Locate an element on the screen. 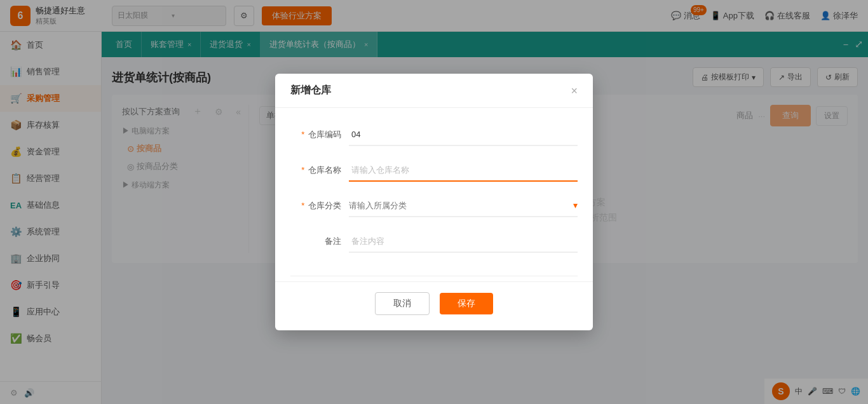 This screenshot has height=404, width=868. form-row-name: * 仓库名称 is located at coordinates (434, 170).